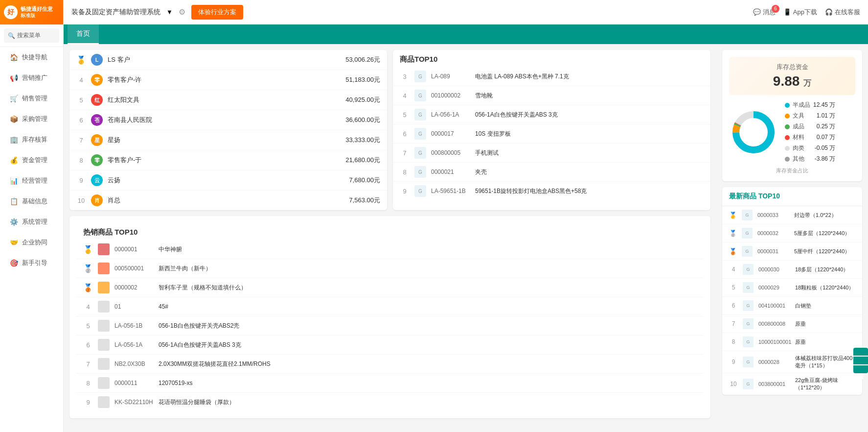  What do you see at coordinates (806, 12) in the screenshot?
I see `topbar-right: 💬 消息 6 📱 App下载 🎧 在线客服` at bounding box center [806, 12].